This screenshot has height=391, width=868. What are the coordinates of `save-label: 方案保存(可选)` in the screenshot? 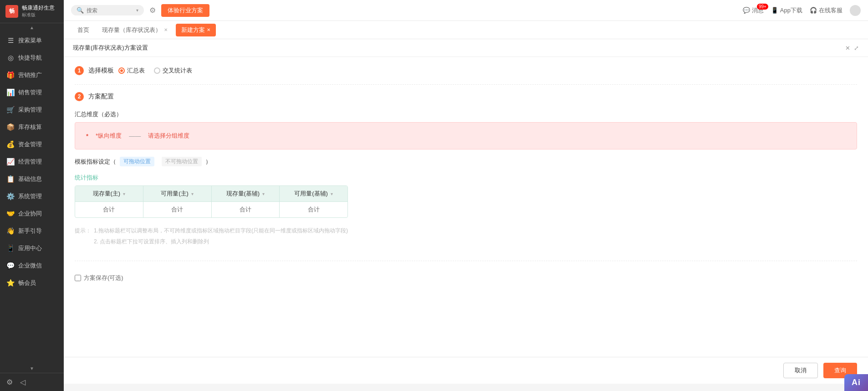 It's located at (104, 278).